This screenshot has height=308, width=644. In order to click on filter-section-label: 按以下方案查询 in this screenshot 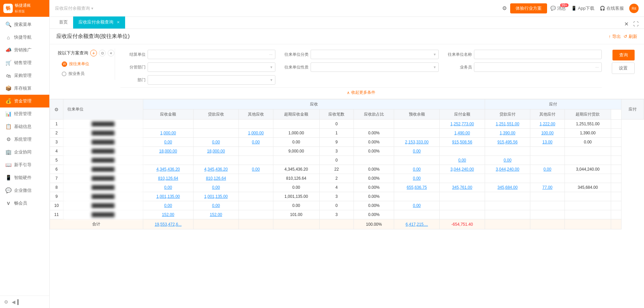, I will do `click(73, 53)`.